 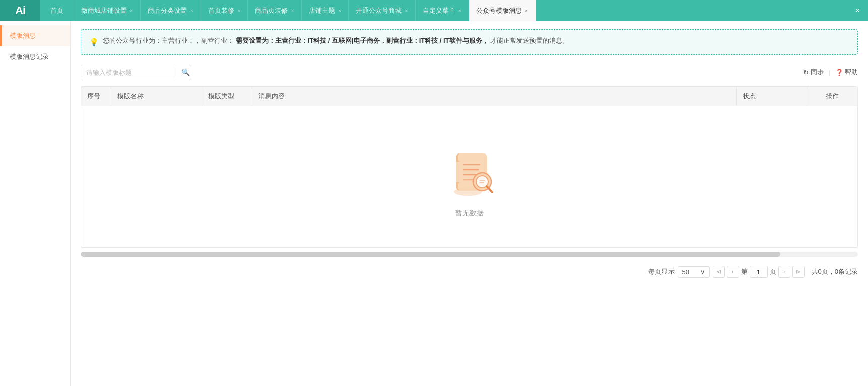 I want to click on tab-bar: 首页微商城店铺设置×商品分类设置×首页装修×商品页装修×店铺主题×开通公众号商城…, so click(x=444, y=11).